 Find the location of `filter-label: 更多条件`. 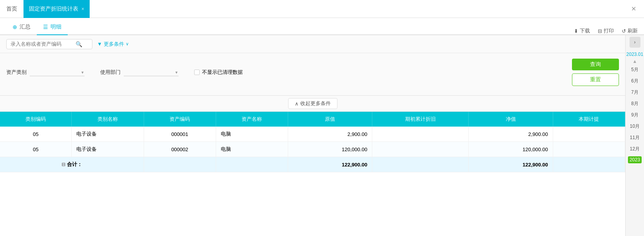

filter-label: 更多条件 is located at coordinates (114, 44).